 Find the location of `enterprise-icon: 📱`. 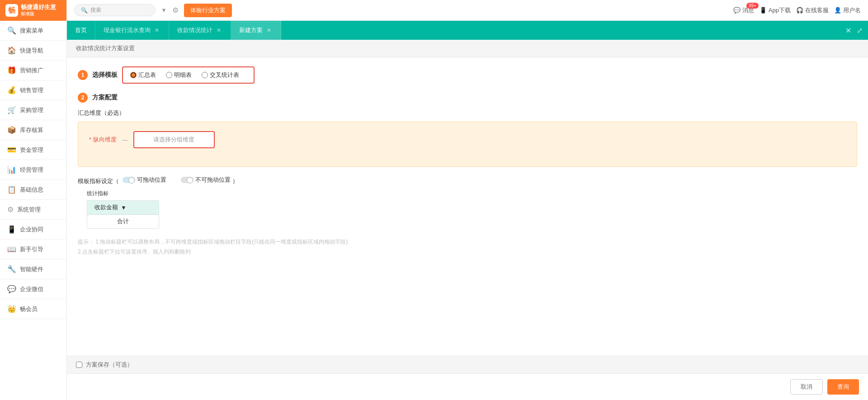

enterprise-icon: 📱 is located at coordinates (12, 230).